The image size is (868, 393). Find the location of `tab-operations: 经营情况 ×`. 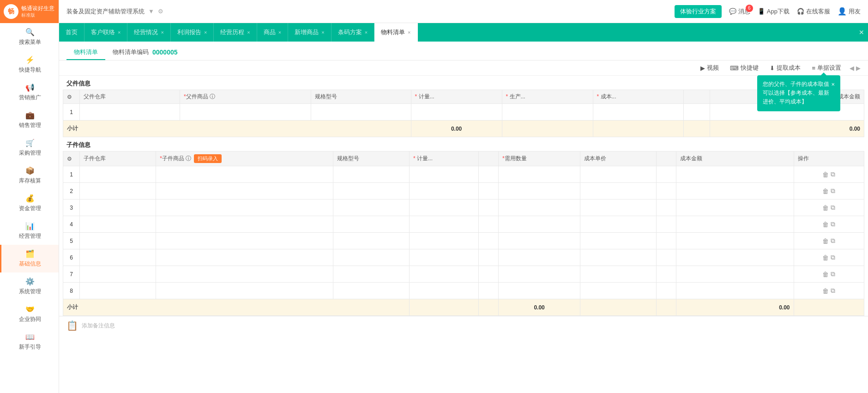

tab-operations: 经营情况 × is located at coordinates (149, 32).